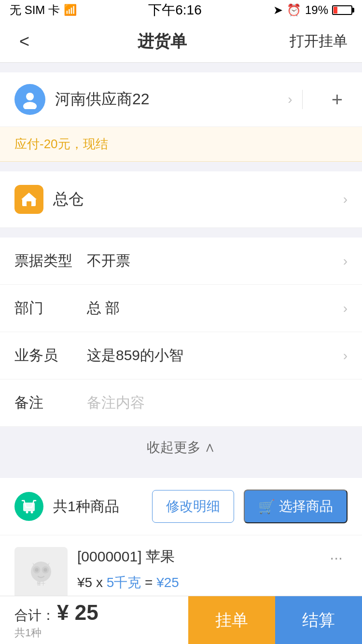 Image resolution: width=362 pixels, height=644 pixels. Describe the element at coordinates (43, 403) in the screenshot. I see `remark-label: 备注` at that location.